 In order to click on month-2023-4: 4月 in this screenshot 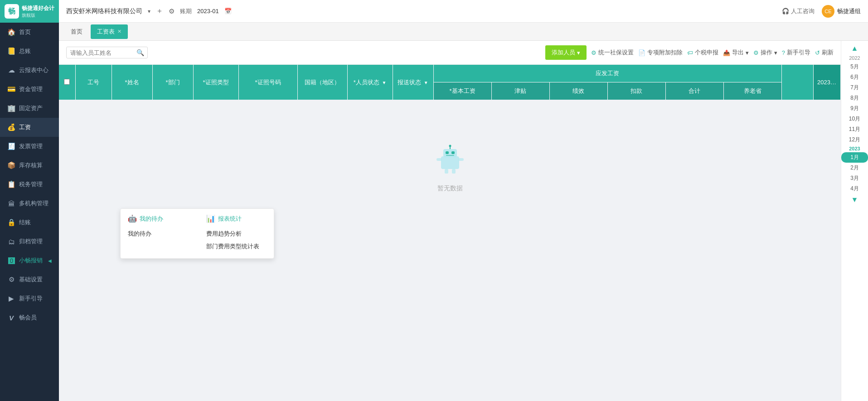, I will do `click(855, 188)`.